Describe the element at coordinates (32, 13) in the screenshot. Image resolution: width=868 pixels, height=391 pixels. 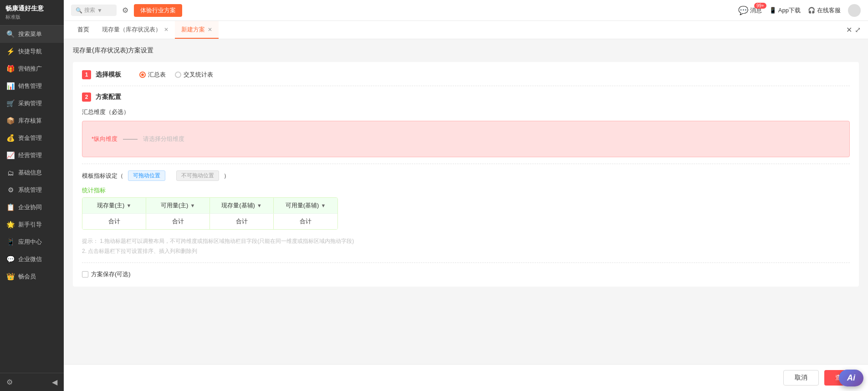
I see `sidebar-logo: 畅康通好生意 标准版` at that location.